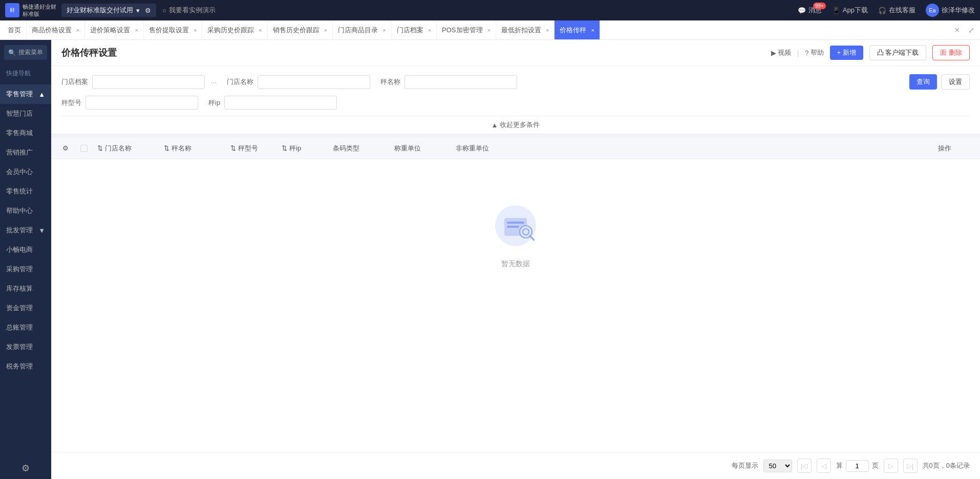  What do you see at coordinates (836, 10) in the screenshot?
I see `phone-icon: 📱` at bounding box center [836, 10].